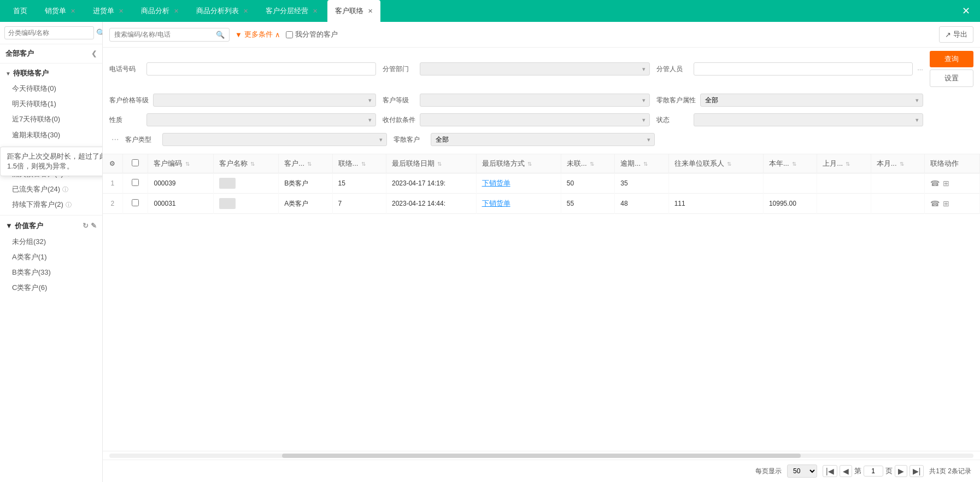  Describe the element at coordinates (136, 164) in the screenshot. I see `table-col-check` at that location.